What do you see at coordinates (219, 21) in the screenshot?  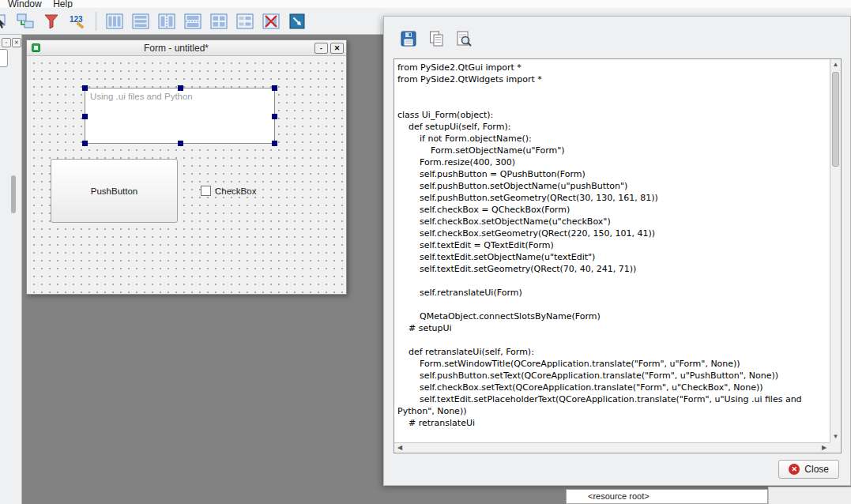 I see `layout-grid-icon` at bounding box center [219, 21].